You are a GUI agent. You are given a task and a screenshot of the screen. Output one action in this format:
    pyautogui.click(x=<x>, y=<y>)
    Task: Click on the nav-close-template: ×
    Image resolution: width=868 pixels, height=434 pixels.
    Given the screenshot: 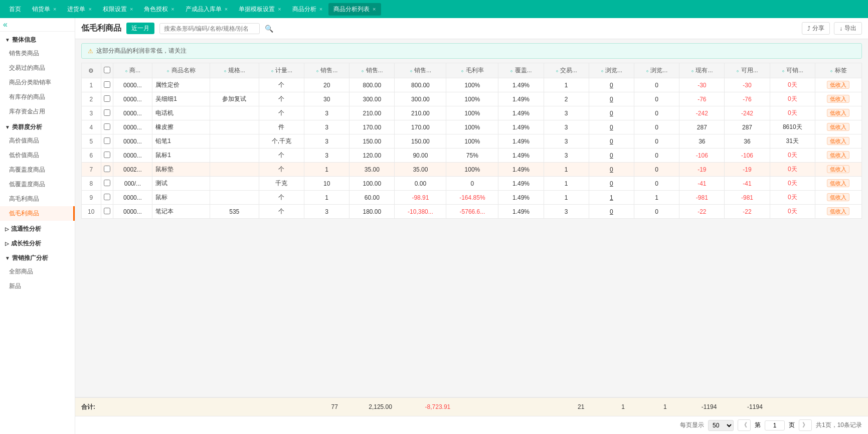 What is the action you would take?
    pyautogui.click(x=279, y=9)
    